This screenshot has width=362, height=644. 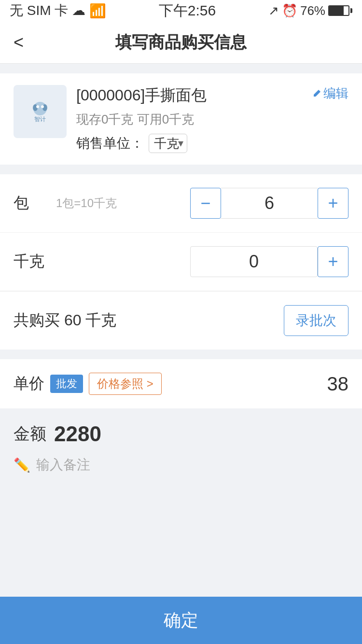 I want to click on bottom-spacer, so click(x=181, y=507).